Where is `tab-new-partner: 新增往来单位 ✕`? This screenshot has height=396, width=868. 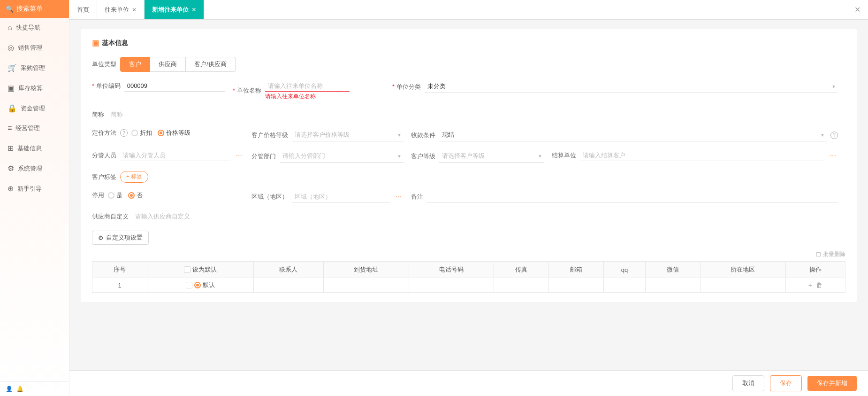 tab-new-partner: 新增往来单位 ✕ is located at coordinates (175, 9).